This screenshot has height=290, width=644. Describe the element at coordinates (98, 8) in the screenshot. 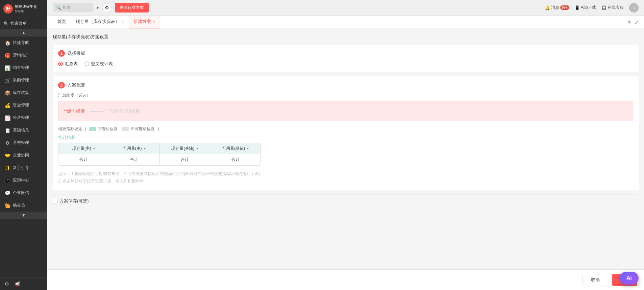

I see `topbar-dropdown: ▾` at that location.